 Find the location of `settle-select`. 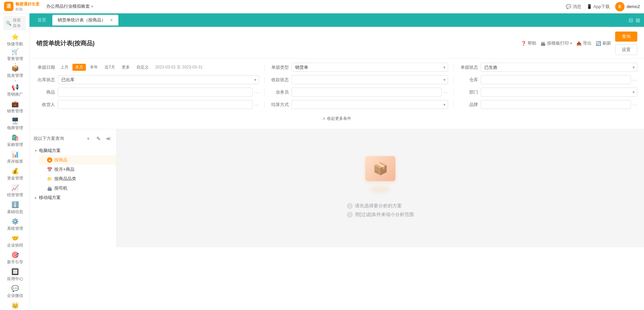

settle-select is located at coordinates (370, 105).